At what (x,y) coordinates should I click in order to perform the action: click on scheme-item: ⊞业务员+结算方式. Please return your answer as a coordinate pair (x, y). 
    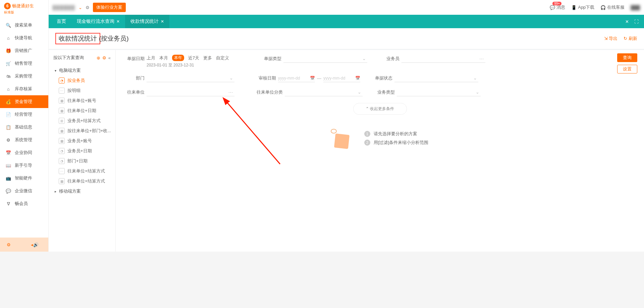
    Looking at the image, I should click on (82, 121).